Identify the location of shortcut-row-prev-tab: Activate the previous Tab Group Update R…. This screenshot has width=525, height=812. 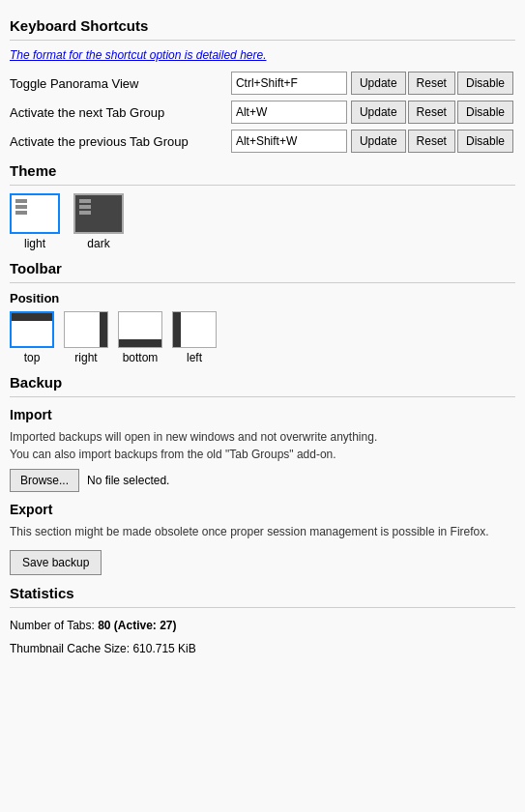
(263, 141).